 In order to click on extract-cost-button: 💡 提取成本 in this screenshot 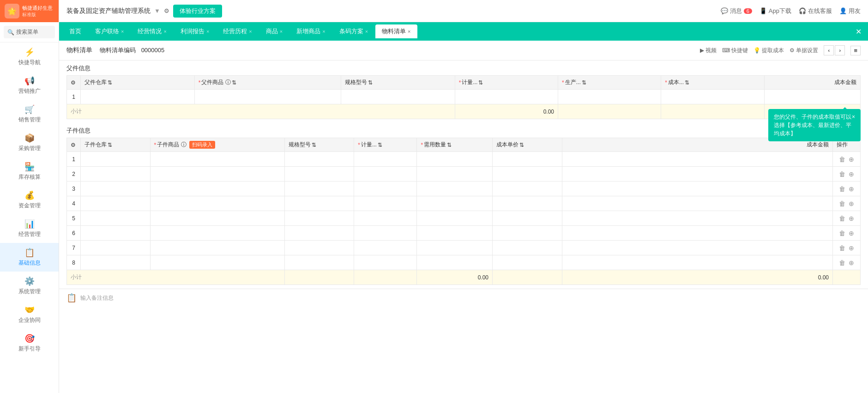, I will do `click(769, 51)`.